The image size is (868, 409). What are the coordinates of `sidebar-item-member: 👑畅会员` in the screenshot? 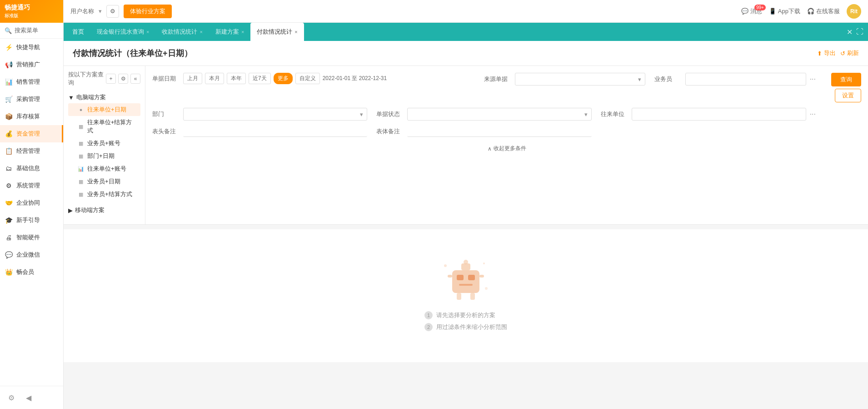 It's located at (32, 272).